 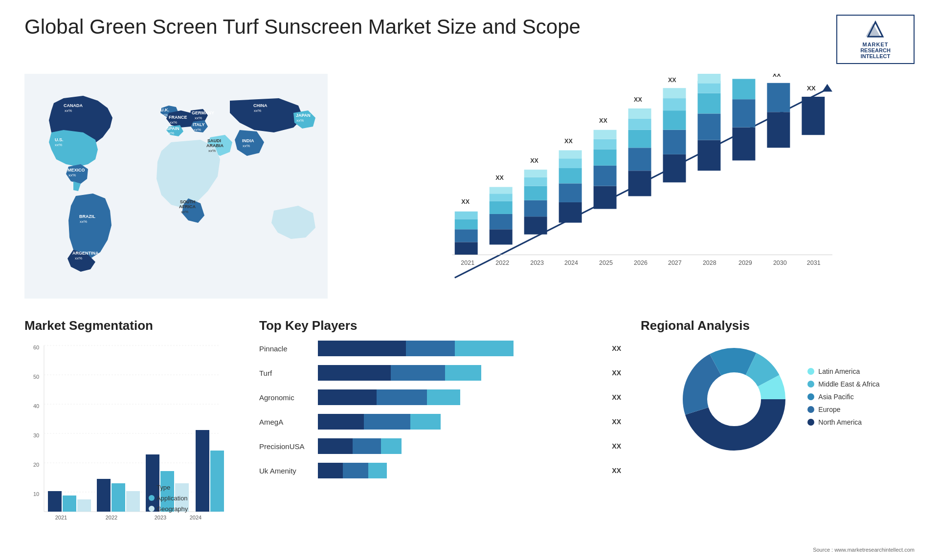 What do you see at coordinates (440, 446) in the screenshot?
I see `player-row: PrecisionUSAXX` at bounding box center [440, 446].